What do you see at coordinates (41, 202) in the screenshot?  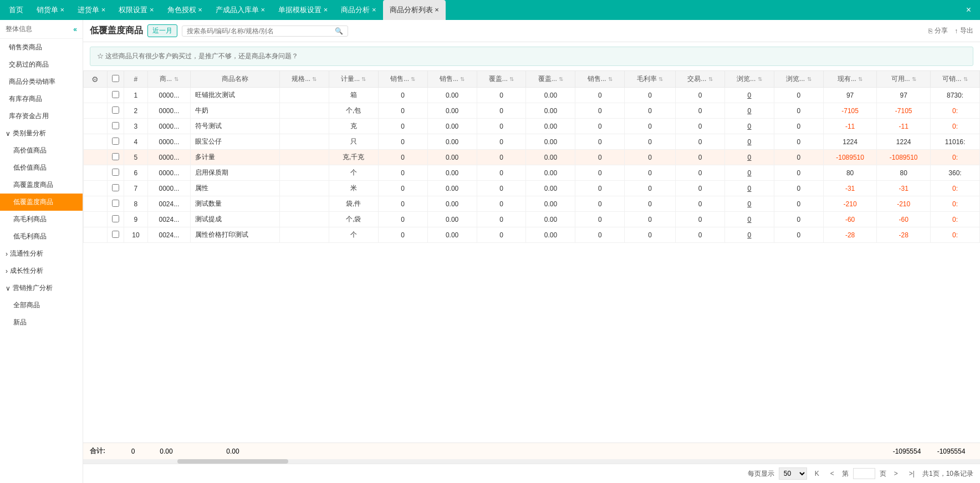 I see `sidebar-item-low-coverage: 低覆盖度商品` at bounding box center [41, 202].